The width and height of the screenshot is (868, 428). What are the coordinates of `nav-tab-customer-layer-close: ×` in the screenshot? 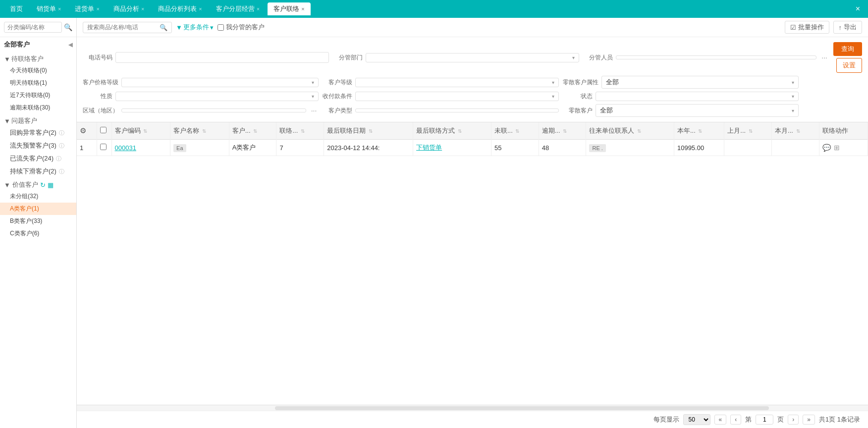 It's located at (258, 9).